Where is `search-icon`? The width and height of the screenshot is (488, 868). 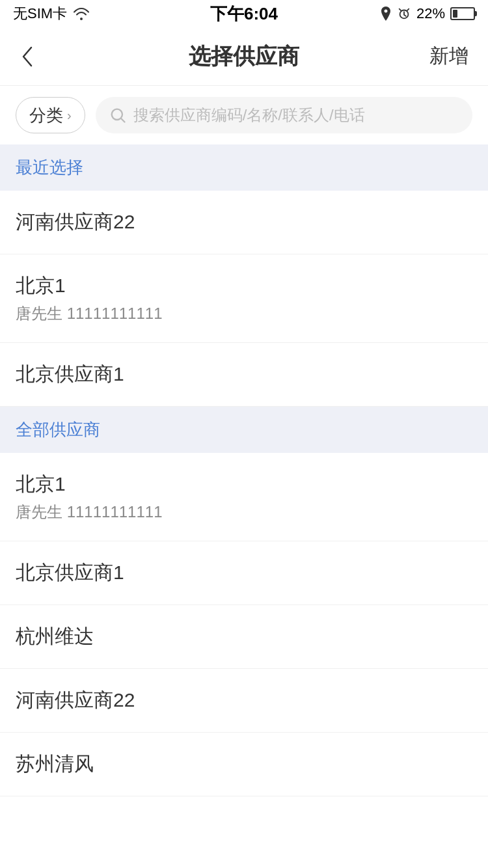 search-icon is located at coordinates (118, 115).